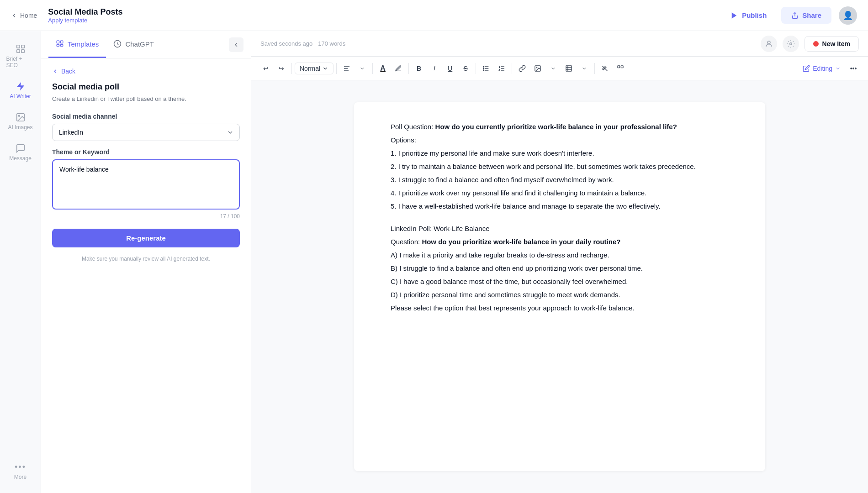  I want to click on answer-b: B) I struggle to find a balance and ofte…, so click(560, 268).